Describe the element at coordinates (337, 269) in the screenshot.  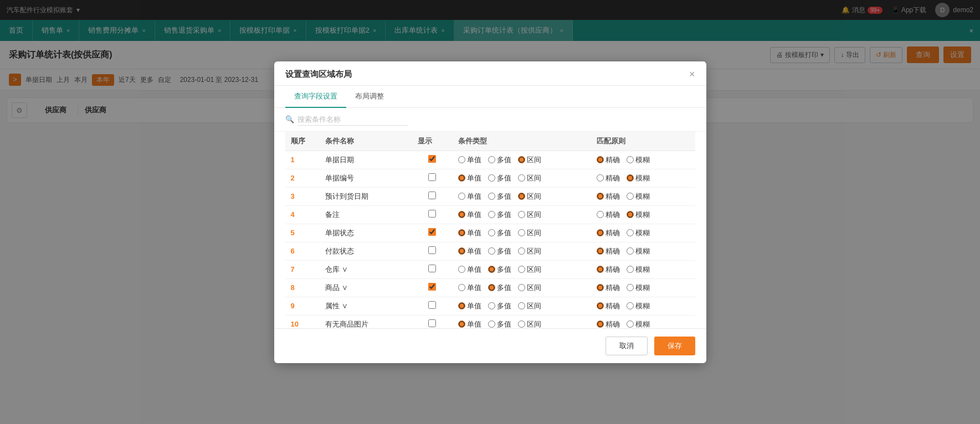
I see `row-condition-name: 仓库 ∨` at that location.